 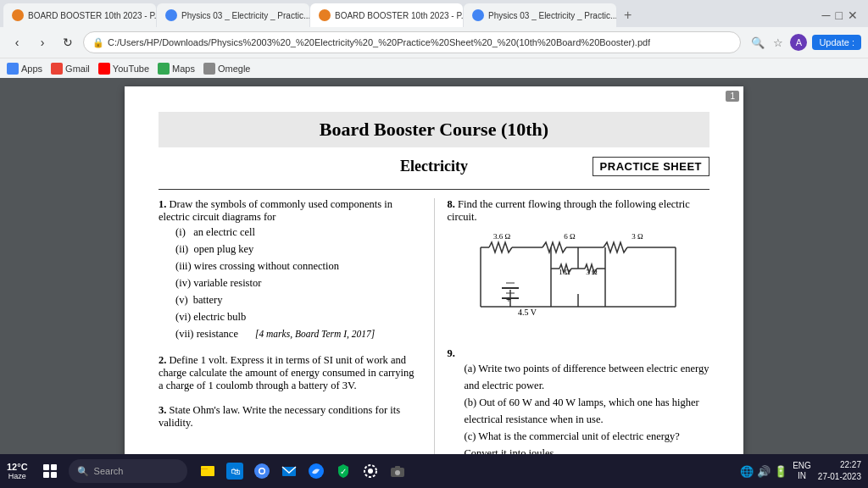 I want to click on taskbar-app-mail, so click(x=289, y=471).